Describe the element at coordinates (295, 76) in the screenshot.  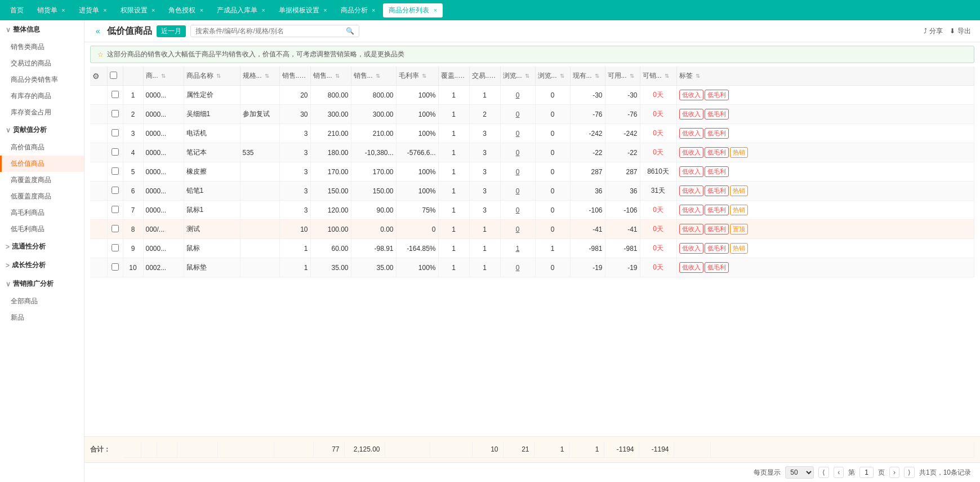
I see `col-sales-qty-header: 销售... ⇅` at that location.